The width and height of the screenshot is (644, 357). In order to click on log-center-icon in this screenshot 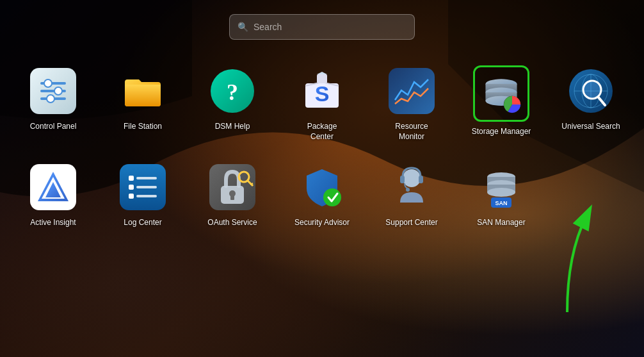, I will do `click(143, 187)`.